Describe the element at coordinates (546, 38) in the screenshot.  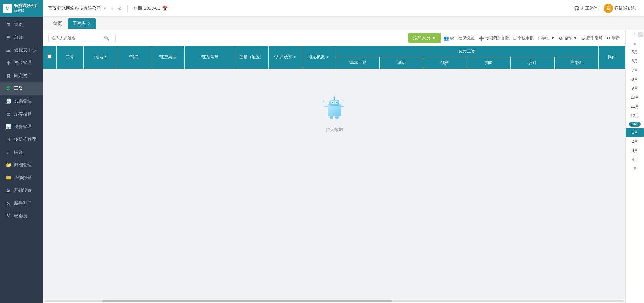
I see `export-btn: ↑ 导出 ▼` at that location.